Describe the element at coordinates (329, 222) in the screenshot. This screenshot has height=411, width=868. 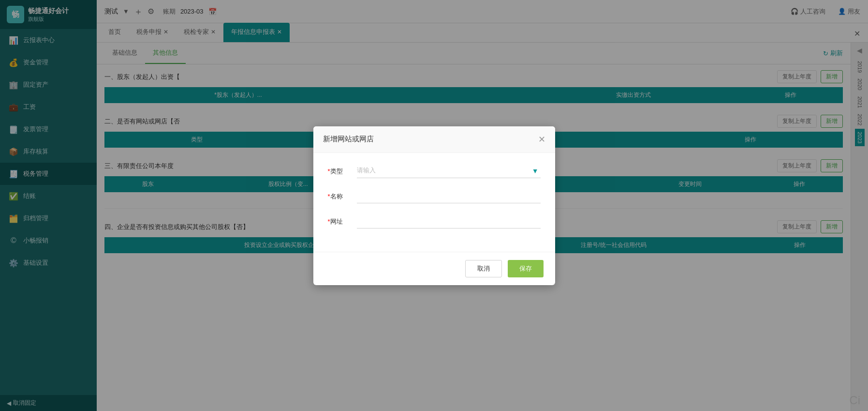
I see `required-star-url: *` at that location.